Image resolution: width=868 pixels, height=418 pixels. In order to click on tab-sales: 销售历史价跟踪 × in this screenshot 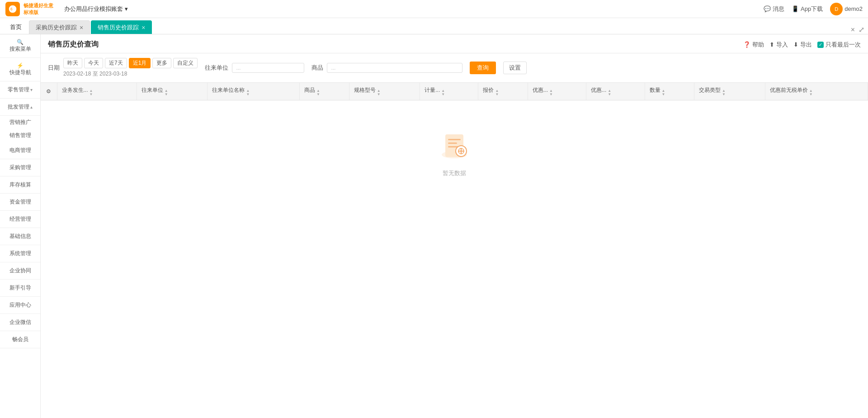, I will do `click(121, 27)`.